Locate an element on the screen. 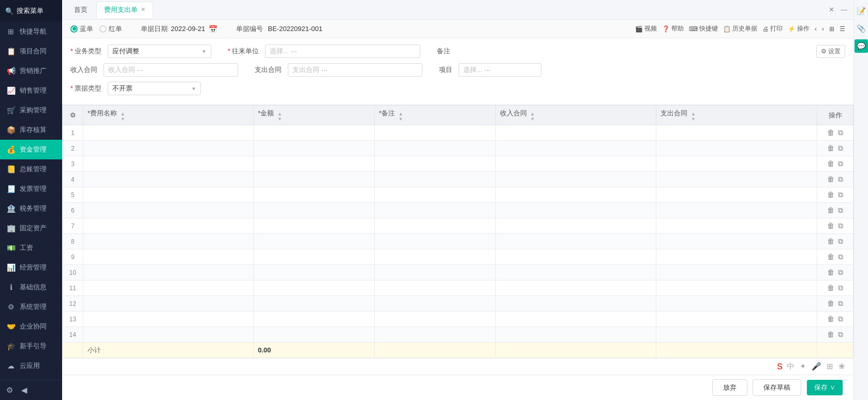 The image size is (868, 400). blue-bill-radio: 蓝单 is located at coordinates (82, 29).